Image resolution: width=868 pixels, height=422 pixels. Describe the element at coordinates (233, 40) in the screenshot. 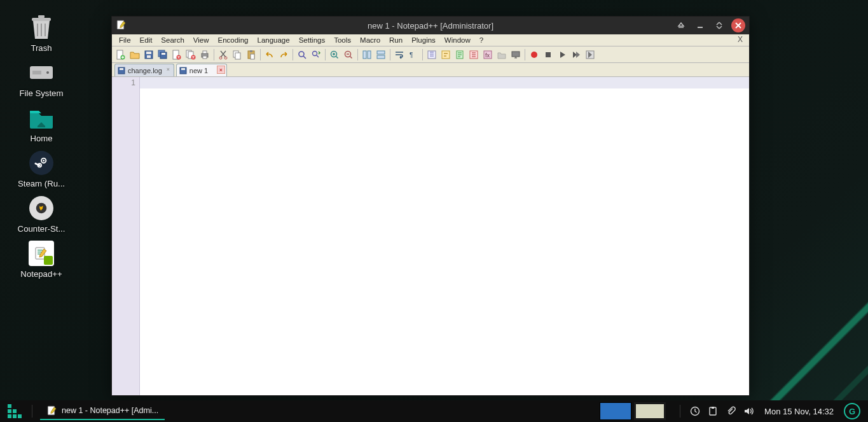

I see `menu-encoding: Encoding` at that location.